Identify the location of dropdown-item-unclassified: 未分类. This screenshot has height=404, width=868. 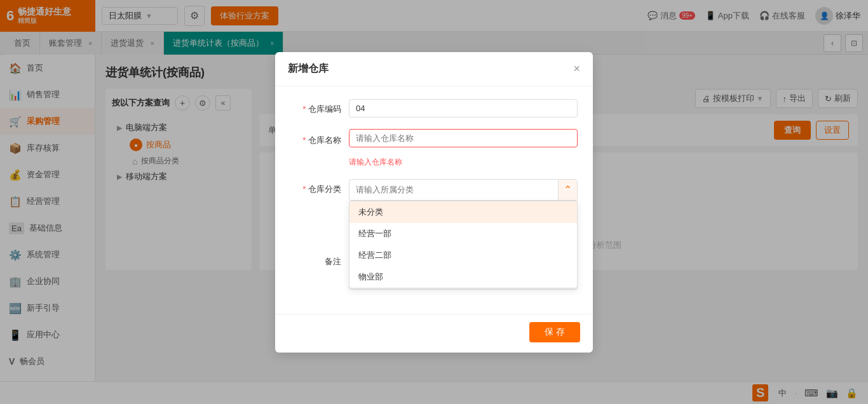
(463, 212).